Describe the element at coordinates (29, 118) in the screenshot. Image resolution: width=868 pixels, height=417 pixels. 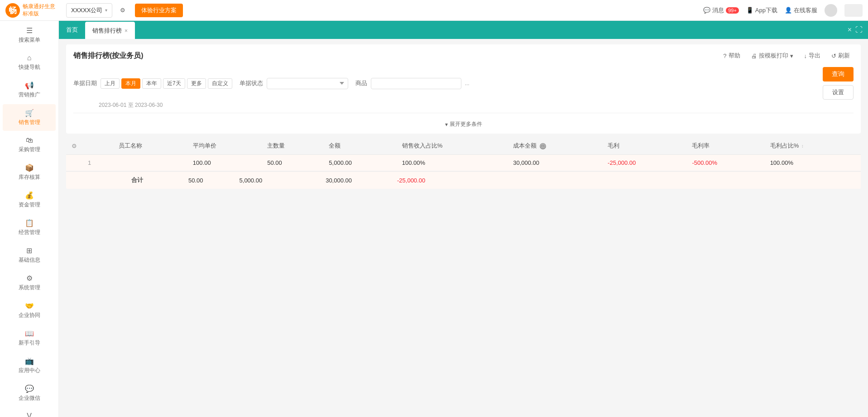
I see `sidebar-item-3: 🛒销售管理` at that location.